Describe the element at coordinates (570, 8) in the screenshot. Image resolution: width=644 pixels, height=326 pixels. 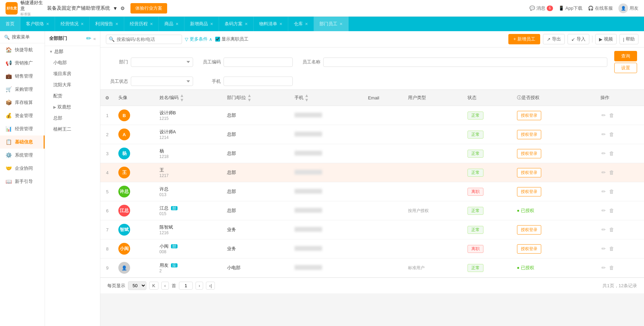
I see `app-download-btn: 📱 App下载` at that location.